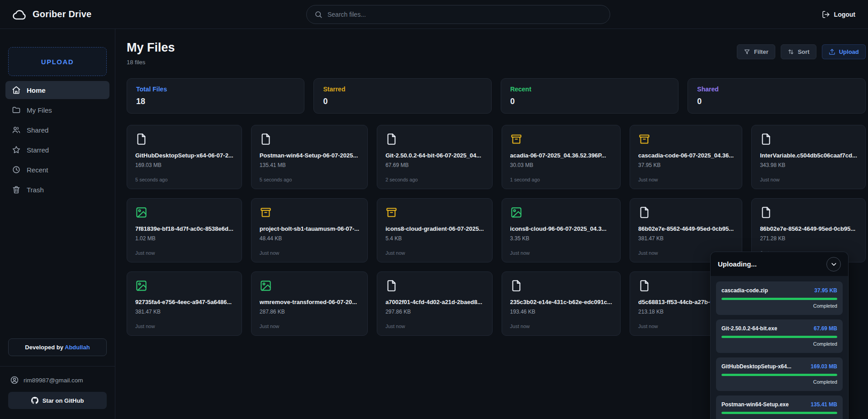 Image resolution: width=868 pixels, height=419 pixels. What do you see at coordinates (185, 180) in the screenshot?
I see `file-time: 5 seconds ago` at bounding box center [185, 180].